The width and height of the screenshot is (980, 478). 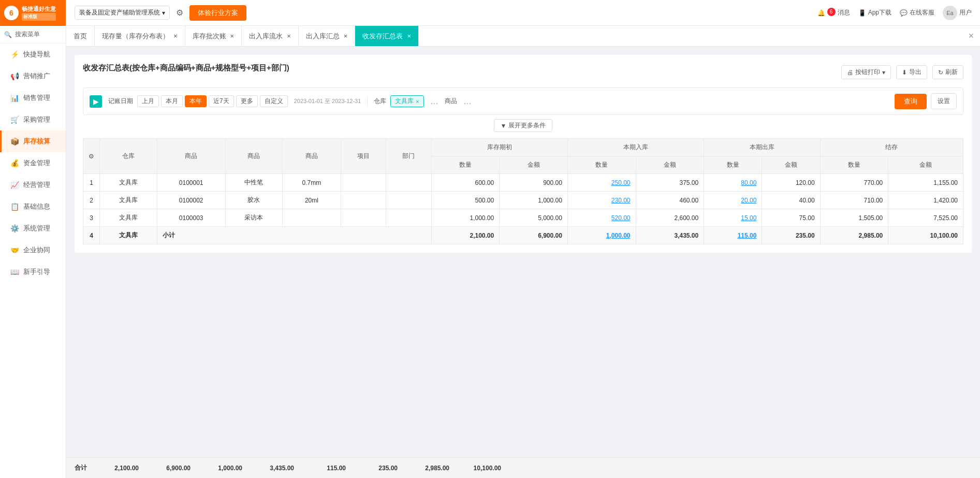 What do you see at coordinates (33, 272) in the screenshot?
I see `sidebar-item-guide: 📖 新手引导` at bounding box center [33, 272].